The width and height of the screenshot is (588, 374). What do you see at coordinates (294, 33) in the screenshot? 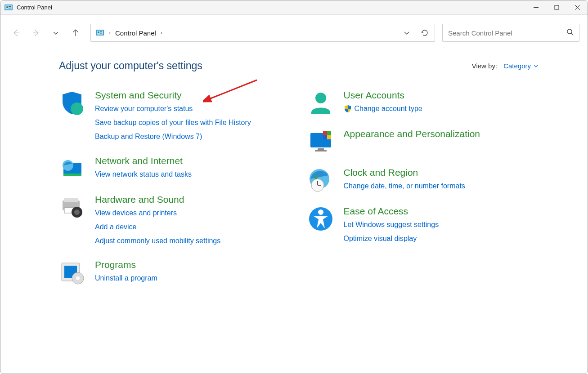
I see `toolbar: › Control Panel ›` at bounding box center [294, 33].